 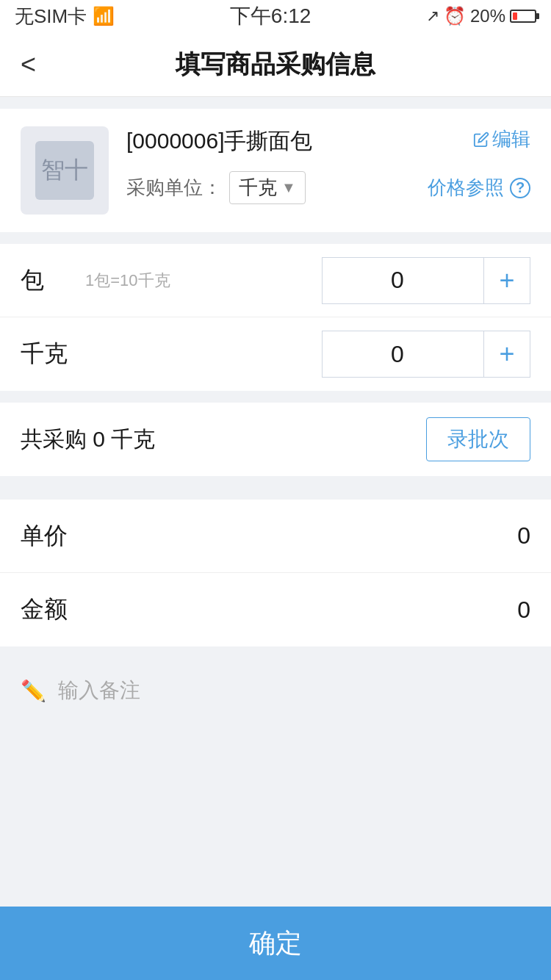 What do you see at coordinates (175, 141) in the screenshot?
I see `product-code: [0000006]` at bounding box center [175, 141].